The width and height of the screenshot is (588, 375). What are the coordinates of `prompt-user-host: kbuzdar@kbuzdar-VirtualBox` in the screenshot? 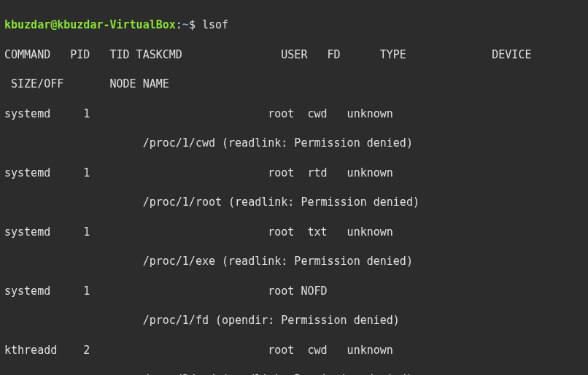 It's located at (90, 25).